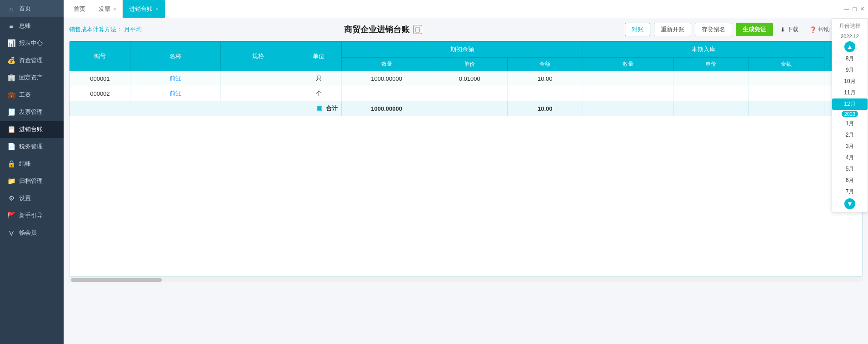 The width and height of the screenshot is (868, 344). What do you see at coordinates (383, 29) in the screenshot?
I see `title-area: 商贸企业进销台账 📋` at bounding box center [383, 29].